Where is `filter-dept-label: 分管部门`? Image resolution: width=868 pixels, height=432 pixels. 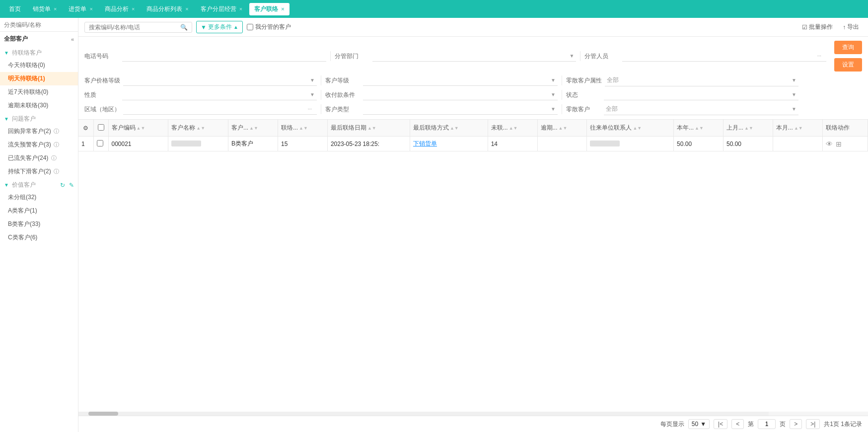 filter-dept-label: 分管部门 is located at coordinates (352, 57).